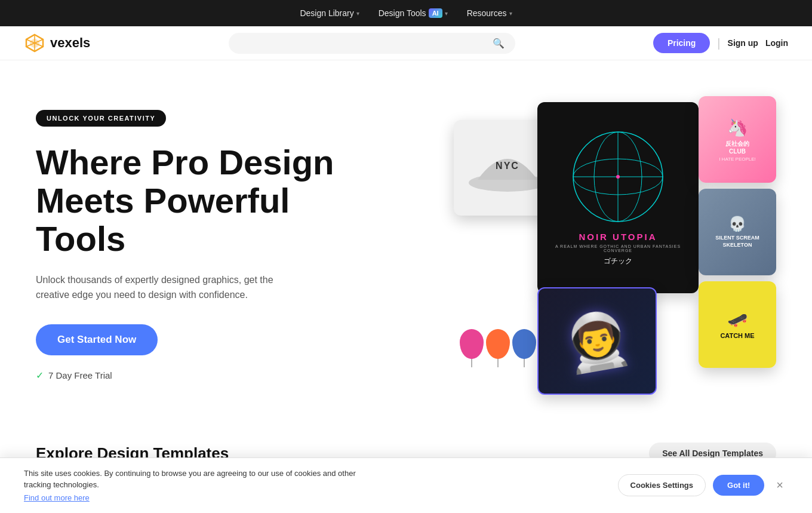  I want to click on ai-badge: AI, so click(436, 13).